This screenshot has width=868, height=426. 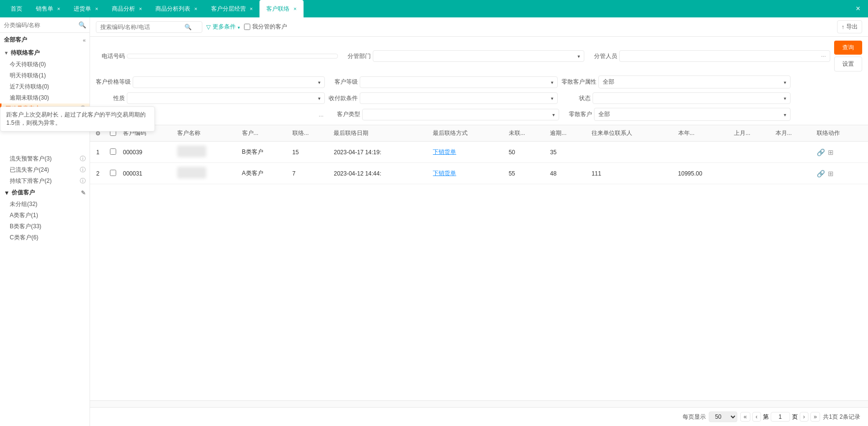 I want to click on retail-customer-select: 全部, so click(x=692, y=114).